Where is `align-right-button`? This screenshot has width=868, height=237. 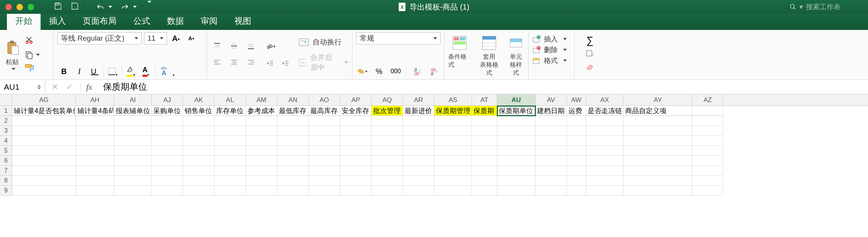 align-right-button is located at coordinates (251, 62).